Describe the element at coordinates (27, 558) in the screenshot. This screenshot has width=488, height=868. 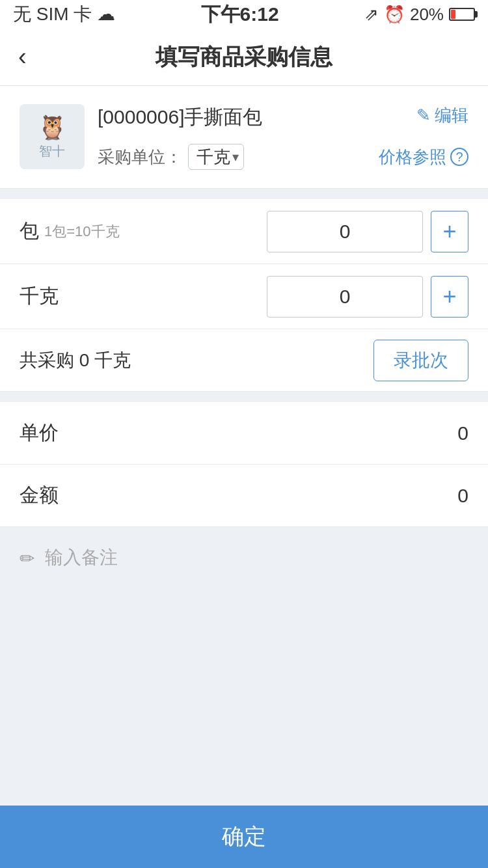
I see `pencil-icon: ✏` at that location.